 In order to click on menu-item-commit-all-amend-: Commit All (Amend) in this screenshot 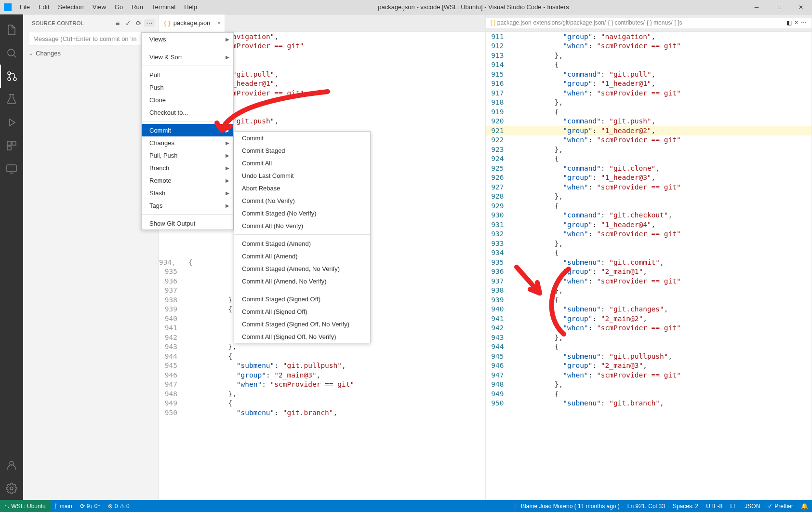, I will do `click(302, 256)`.